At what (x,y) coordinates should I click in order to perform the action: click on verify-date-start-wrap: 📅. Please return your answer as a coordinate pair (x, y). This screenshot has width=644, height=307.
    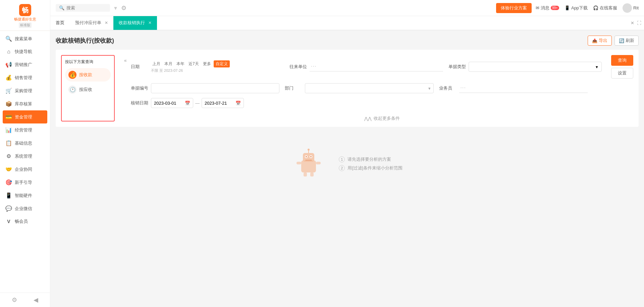
    Looking at the image, I should click on (172, 103).